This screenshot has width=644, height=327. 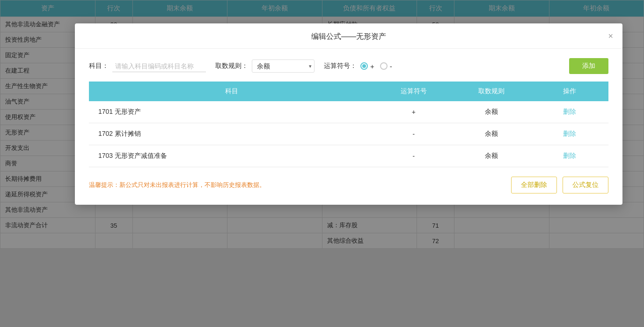 What do you see at coordinates (391, 67) in the screenshot?
I see `operator-minus-label: -` at bounding box center [391, 67].